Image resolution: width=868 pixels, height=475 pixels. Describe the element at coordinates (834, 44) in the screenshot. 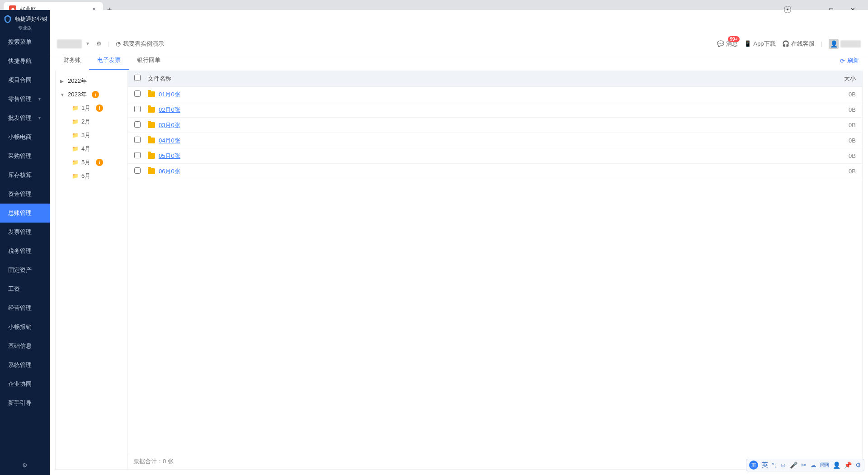

I see `avatar: 👤` at that location.